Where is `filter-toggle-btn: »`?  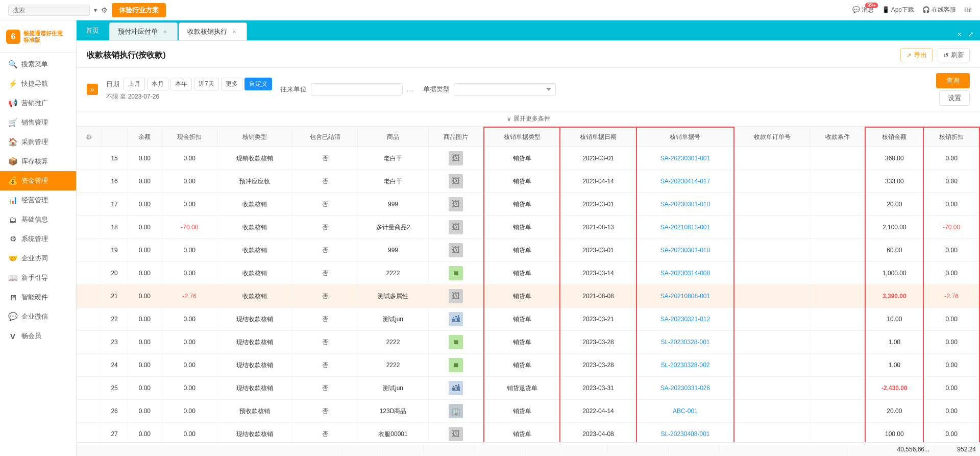
filter-toggle-btn: » is located at coordinates (92, 89).